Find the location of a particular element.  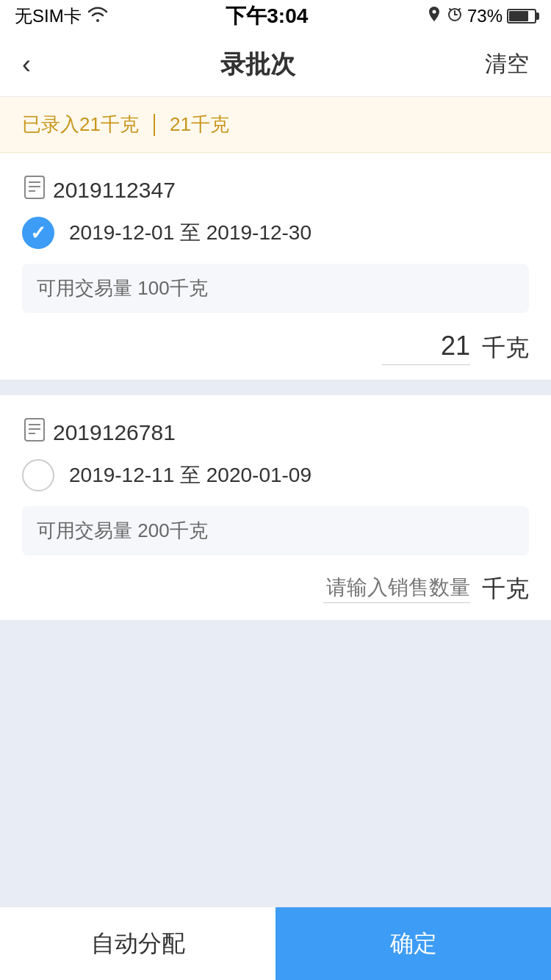

quantity-input-1: 21 is located at coordinates (426, 346).